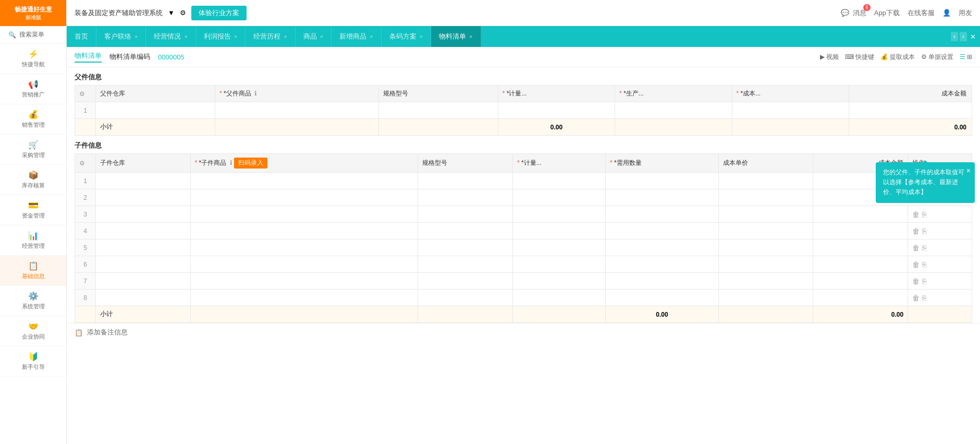  Describe the element at coordinates (33, 301) in the screenshot. I see `sidebar-item-system: ⚙️系统管理` at that location.